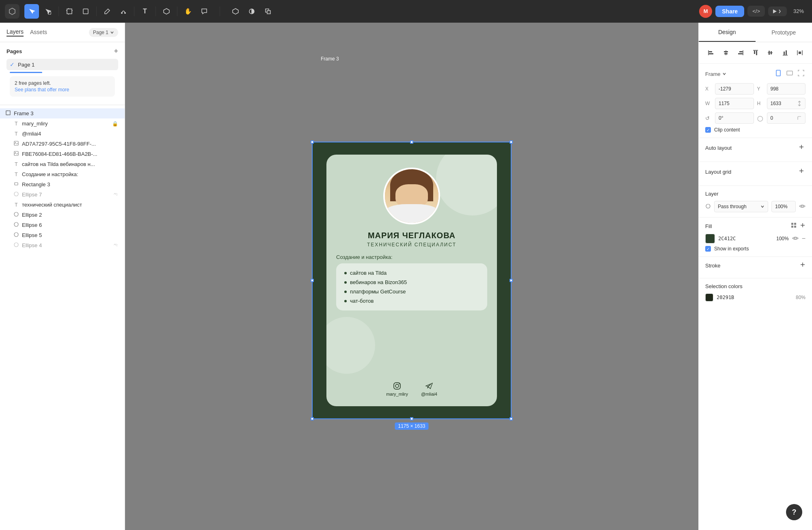 The height and width of the screenshot is (530, 812). What do you see at coordinates (755, 239) in the screenshot?
I see `fill-row: 2C412C 100% −` at bounding box center [755, 239].